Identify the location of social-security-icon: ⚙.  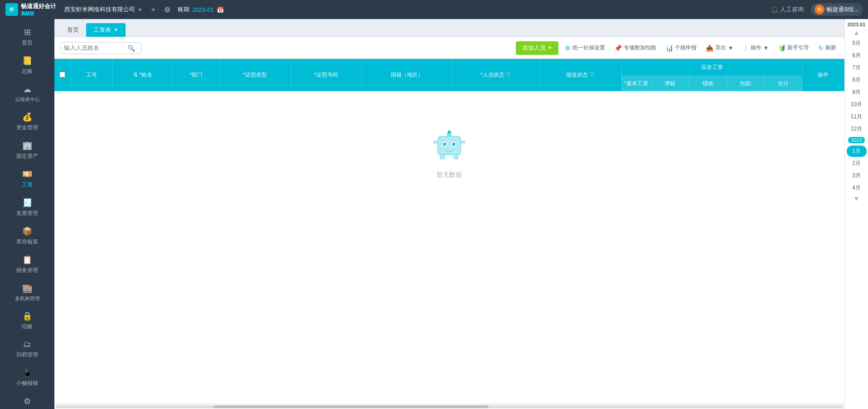
(567, 48).